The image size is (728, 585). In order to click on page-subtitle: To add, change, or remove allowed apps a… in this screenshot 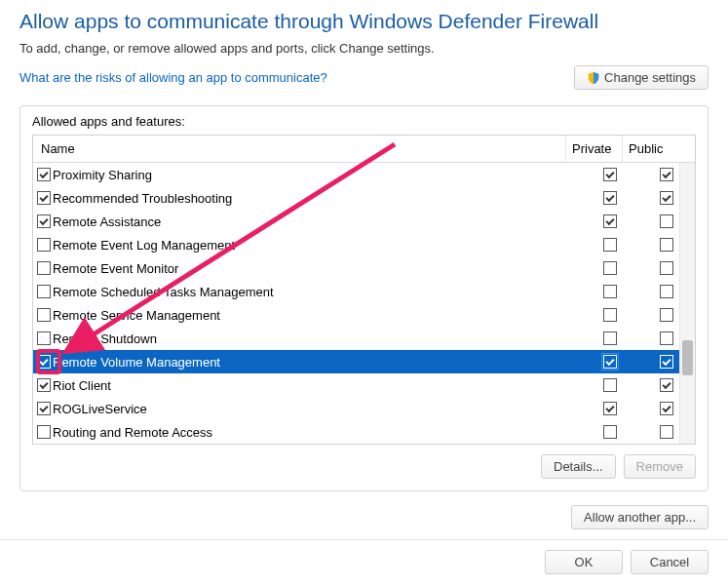, I will do `click(364, 49)`.